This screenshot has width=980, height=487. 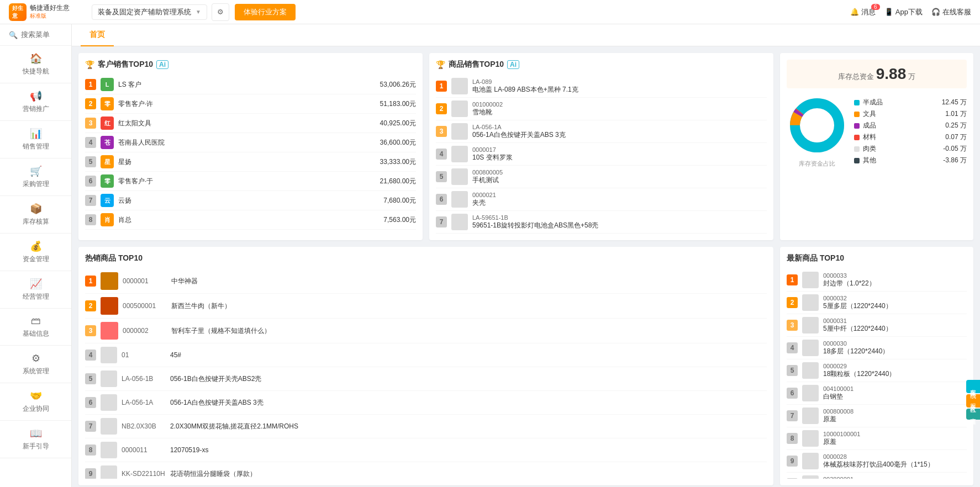 I want to click on product-info: LA-59651-1B 59651-1B旋转投影灯电池盒ABS黑色+58壳, so click(x=620, y=222).